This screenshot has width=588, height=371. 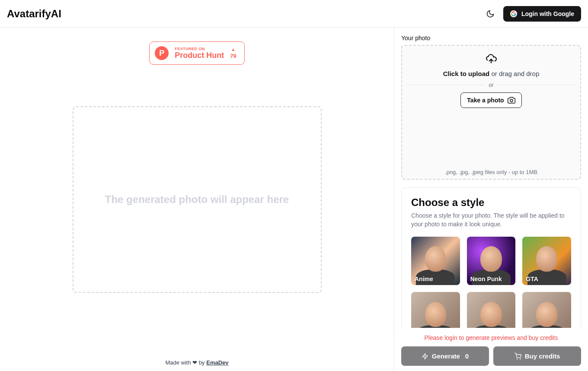 What do you see at coordinates (446, 356) in the screenshot?
I see `generate-label: Generate` at bounding box center [446, 356].